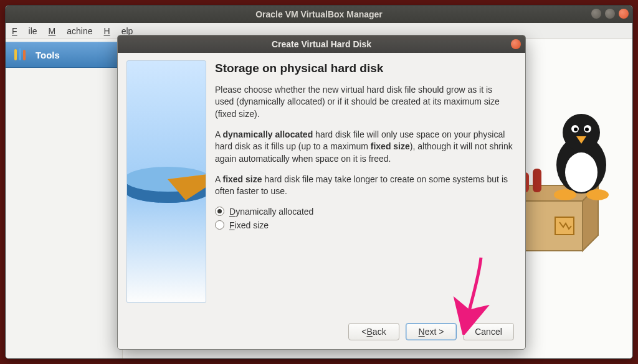 This screenshot has width=638, height=364. What do you see at coordinates (364, 147) in the screenshot?
I see `dialog-para2: A dynamically allocated hard disk file w…` at bounding box center [364, 147].